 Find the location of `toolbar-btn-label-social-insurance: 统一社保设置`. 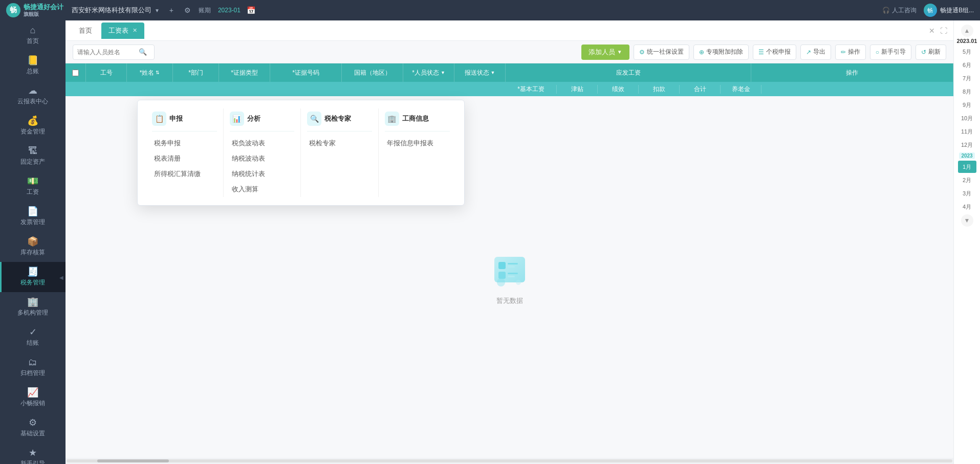

toolbar-btn-label-social-insurance: 统一社保设置 is located at coordinates (665, 52).